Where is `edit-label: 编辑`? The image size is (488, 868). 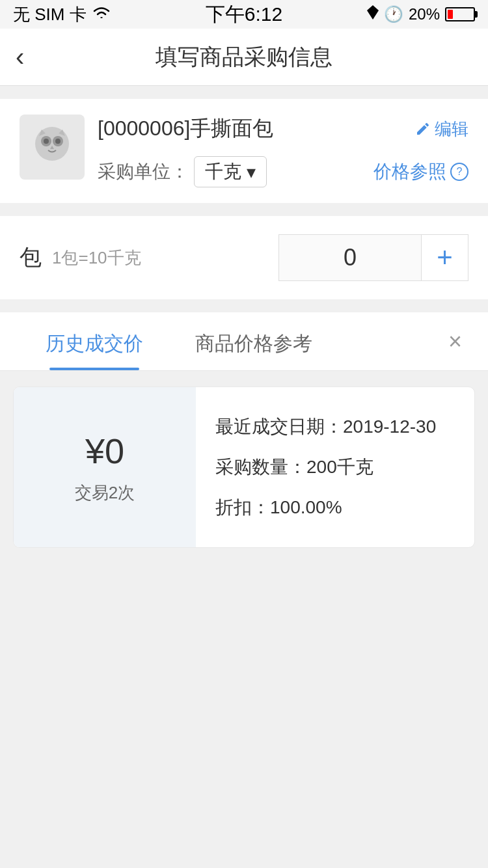
edit-label: 编辑 is located at coordinates (452, 129).